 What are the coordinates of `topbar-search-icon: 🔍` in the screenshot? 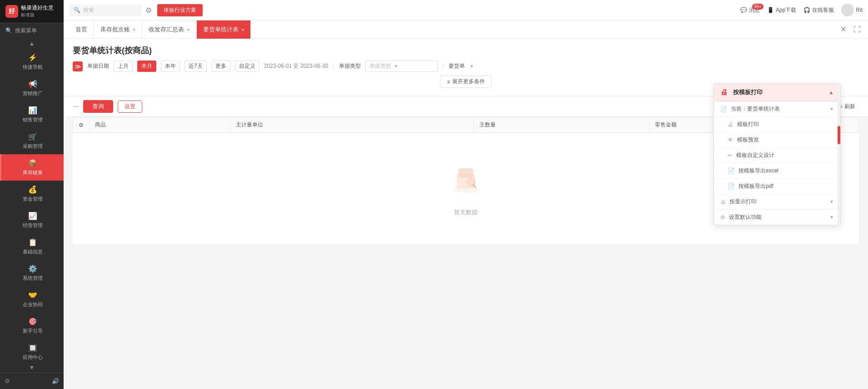 It's located at (77, 10).